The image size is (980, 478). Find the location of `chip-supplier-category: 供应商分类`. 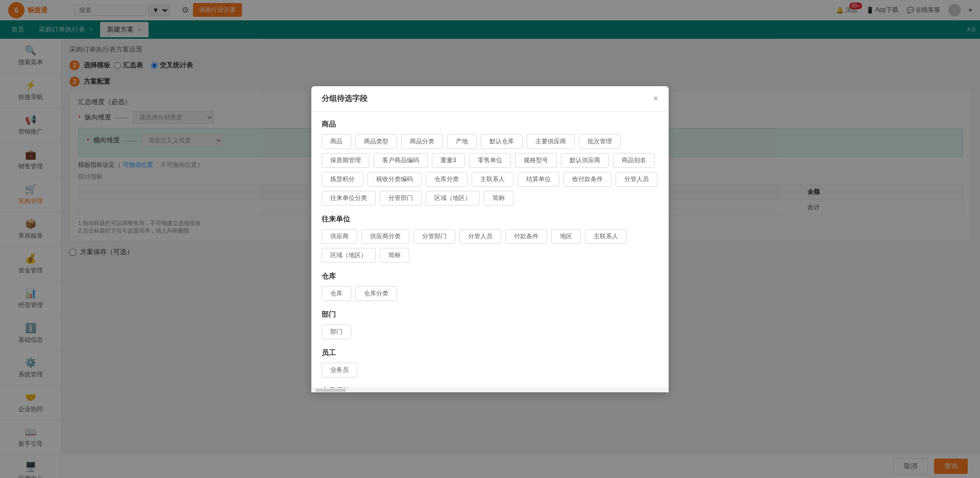

chip-supplier-category: 供应商分类 is located at coordinates (385, 237).